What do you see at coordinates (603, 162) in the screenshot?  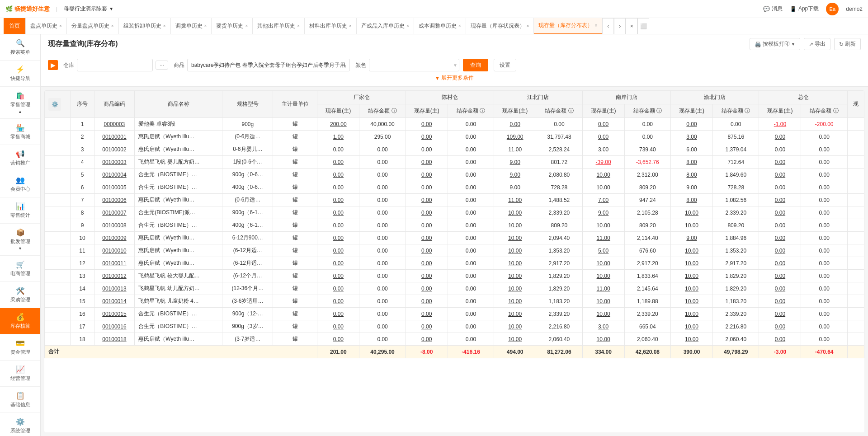 I see `row-nanan-stock: -39.00` at bounding box center [603, 162].